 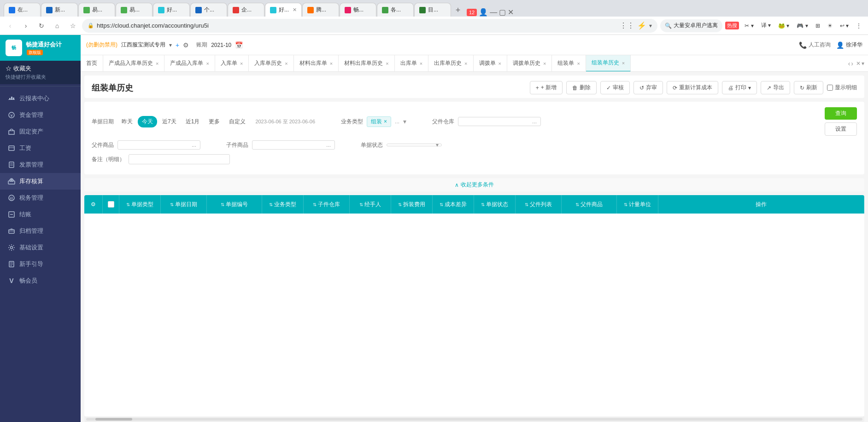 What do you see at coordinates (370, 204) in the screenshot?
I see `th-handler: ⇅ 经手人` at bounding box center [370, 204].